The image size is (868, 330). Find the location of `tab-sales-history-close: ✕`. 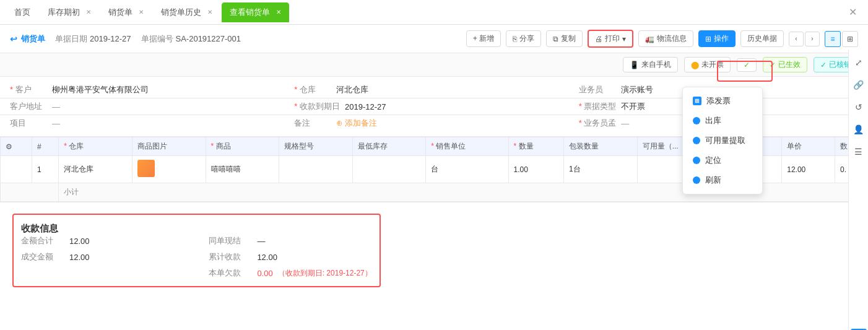

tab-sales-history-close: ✕ is located at coordinates (210, 12).